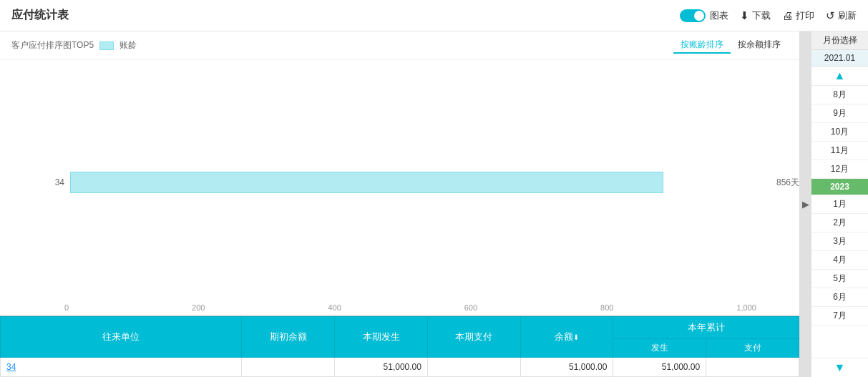  What do you see at coordinates (840, 170) in the screenshot?
I see `sidebar-month-item: 12月` at bounding box center [840, 170].